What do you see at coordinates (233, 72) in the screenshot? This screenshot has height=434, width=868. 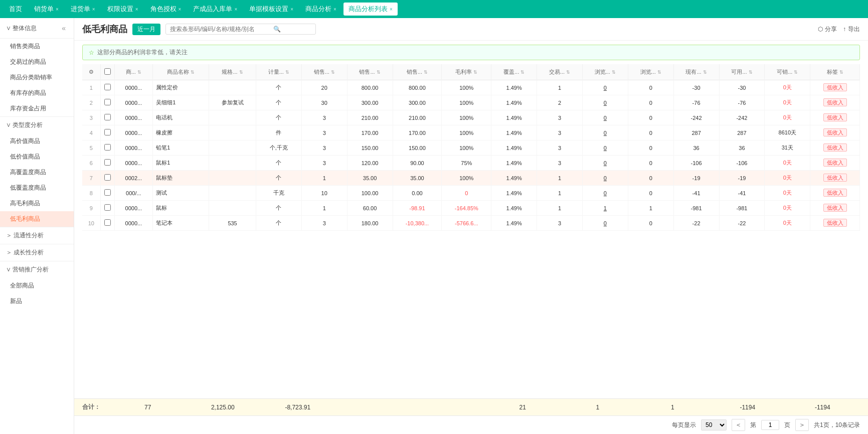 I see `col-spec: 规格... ⇅` at bounding box center [233, 72].